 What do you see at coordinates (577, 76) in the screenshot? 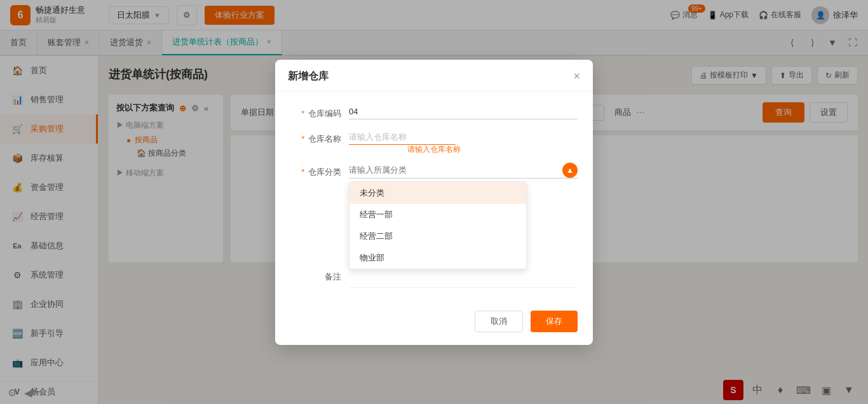
I see `modal-close-button: ×` at bounding box center [577, 76].